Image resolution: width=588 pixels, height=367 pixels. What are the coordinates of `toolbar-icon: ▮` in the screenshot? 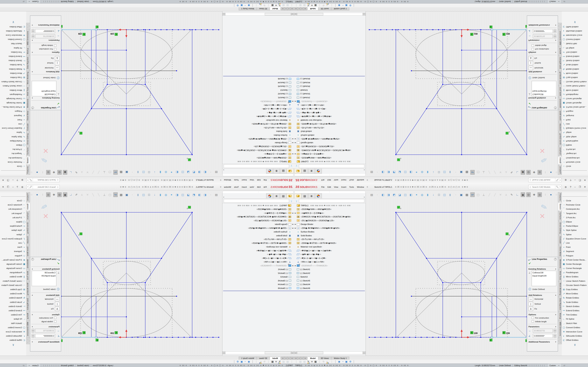 It's located at (428, 195).